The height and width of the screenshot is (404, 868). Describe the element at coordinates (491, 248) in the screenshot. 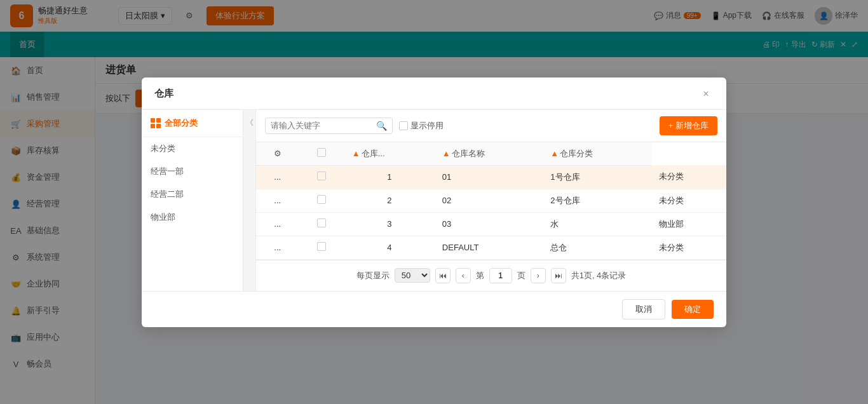

I see `table-row: ... 4 DEFAULT 总仓 未分类` at that location.